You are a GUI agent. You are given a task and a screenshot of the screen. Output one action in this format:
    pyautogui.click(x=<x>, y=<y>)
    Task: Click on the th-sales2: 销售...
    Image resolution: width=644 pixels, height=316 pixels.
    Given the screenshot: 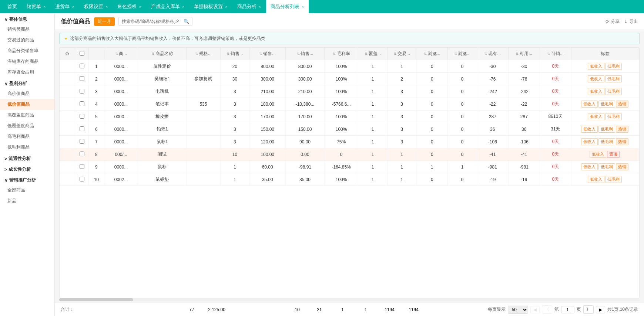 What is the action you would take?
    pyautogui.click(x=268, y=54)
    